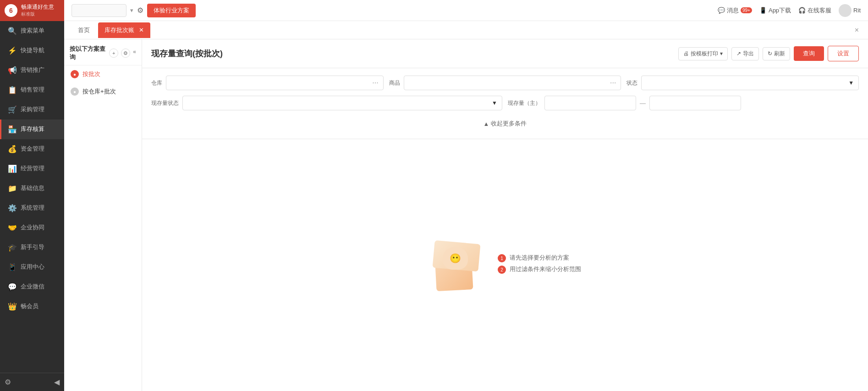 This screenshot has width=868, height=391. Describe the element at coordinates (686, 54) in the screenshot. I see `printer-icon: 🖨` at that location.